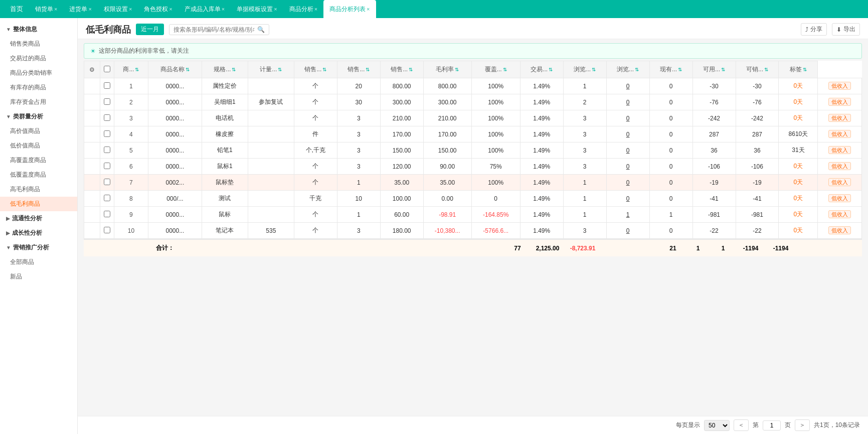  I want to click on th-name: 商品名称⇅, so click(175, 70).